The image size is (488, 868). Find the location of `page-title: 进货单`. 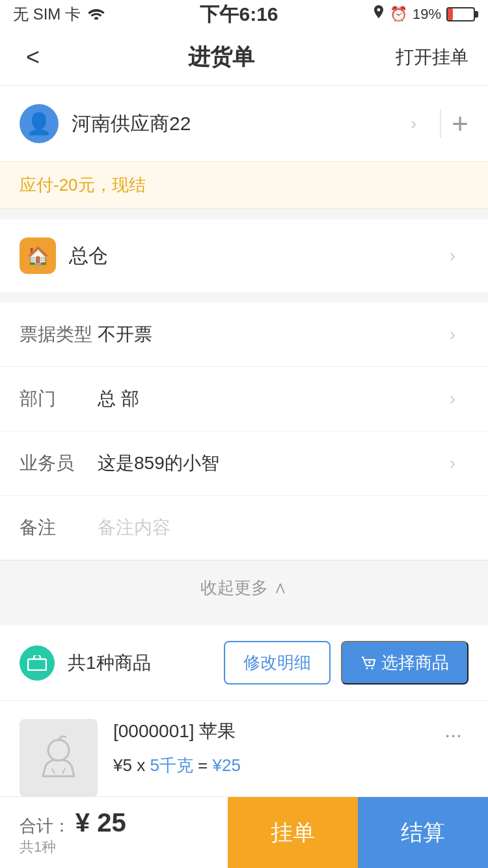

page-title: 进货单 is located at coordinates (221, 57).